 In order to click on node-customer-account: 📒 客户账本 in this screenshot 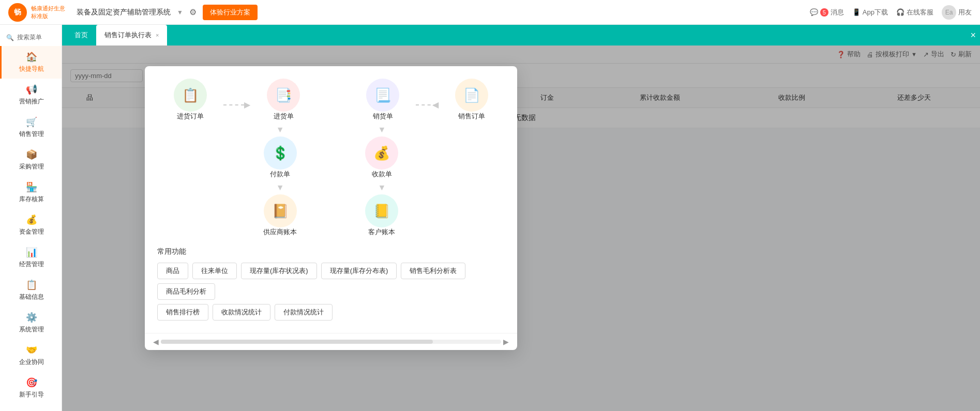, I will do `click(382, 216)`.